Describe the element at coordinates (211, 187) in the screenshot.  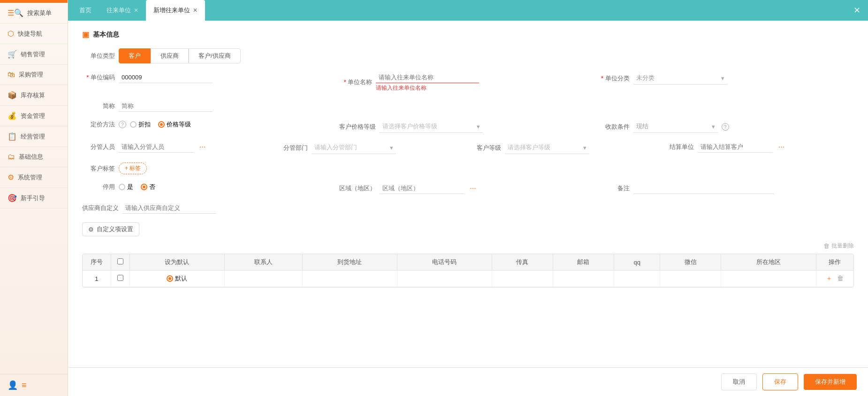
I see `disable-group: 停用 是 否` at that location.